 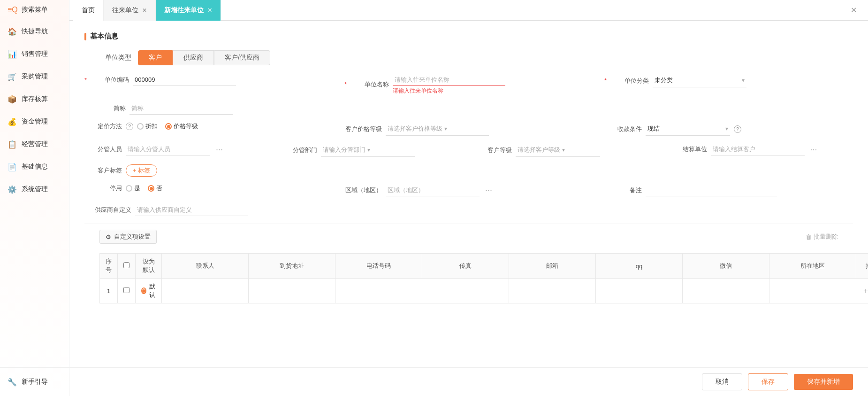 I want to click on customer-price-select: 请选择客户价格等级 ▾, so click(x=437, y=129).